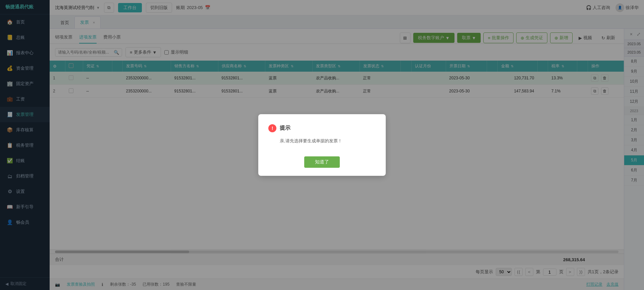 The image size is (644, 290). I want to click on dialog-ok-button: 知道了, so click(322, 162).